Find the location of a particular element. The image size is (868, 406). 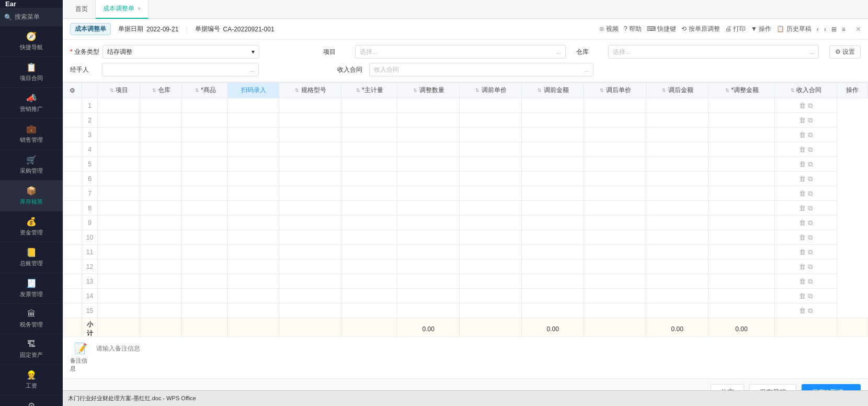

sidebar-item-purchase-management: 🛒 采购管理 is located at coordinates (31, 165).